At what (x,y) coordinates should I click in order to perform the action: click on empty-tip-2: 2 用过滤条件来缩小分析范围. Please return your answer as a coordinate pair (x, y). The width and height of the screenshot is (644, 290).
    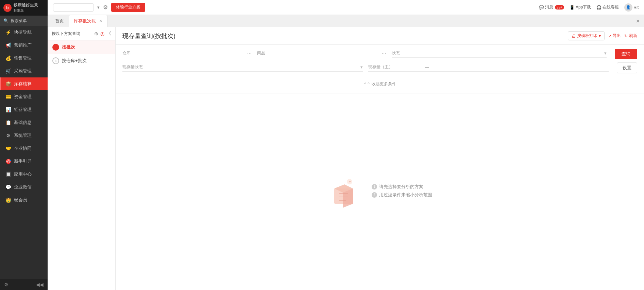
    Looking at the image, I should click on (402, 195).